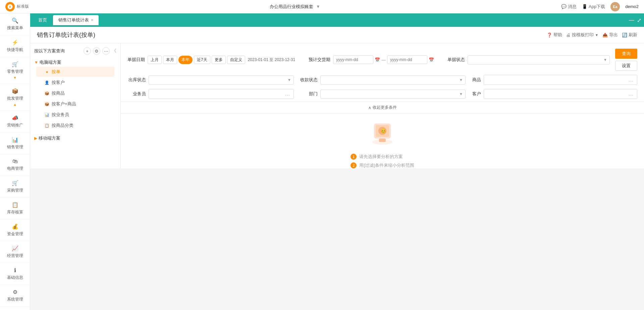 This screenshot has width=644, height=310. Describe the element at coordinates (569, 7) in the screenshot. I see `message-button: 💬 消息` at that location.